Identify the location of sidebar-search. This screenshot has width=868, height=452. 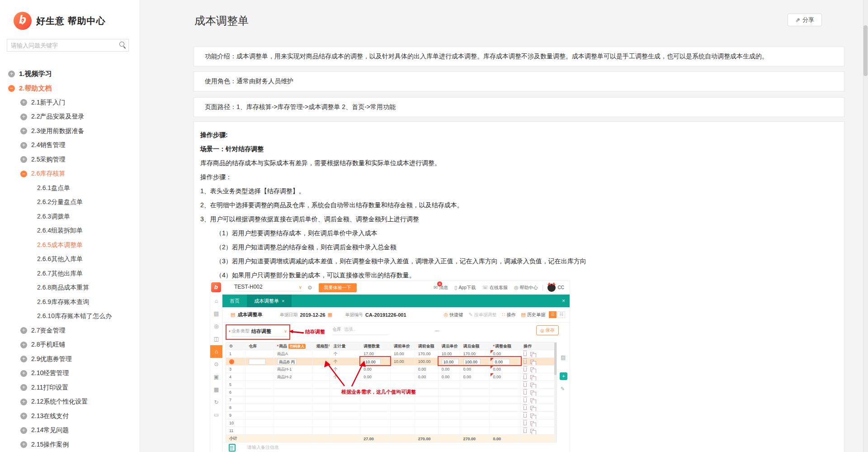
(68, 45).